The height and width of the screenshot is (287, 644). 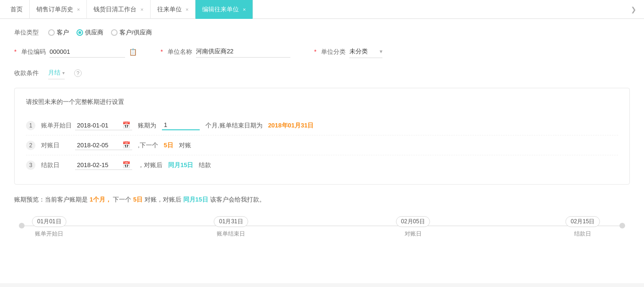 I want to click on unit-category-star: *, so click(x=315, y=52).